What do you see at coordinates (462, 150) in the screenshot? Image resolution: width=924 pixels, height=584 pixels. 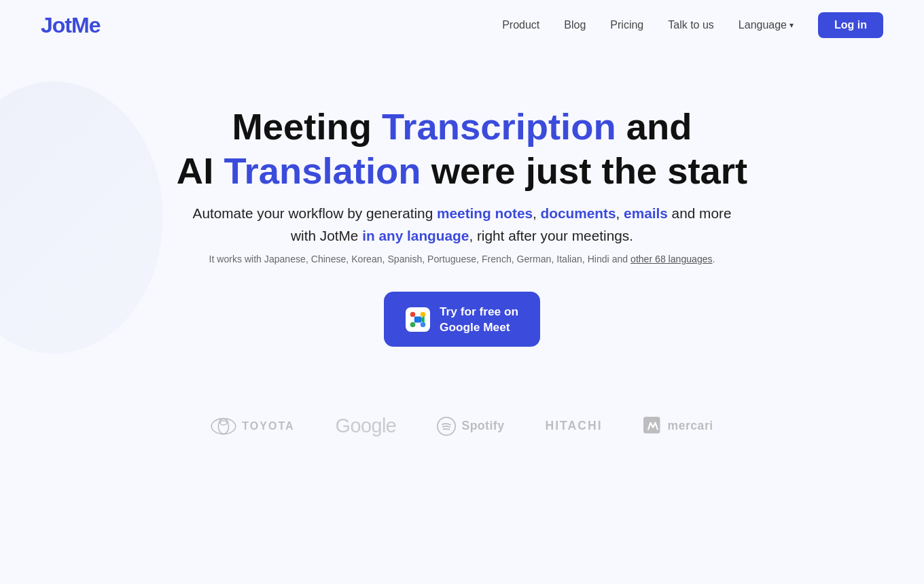 I see `hero-title: Meeting Transcription and AI Translation…` at bounding box center [462, 150].